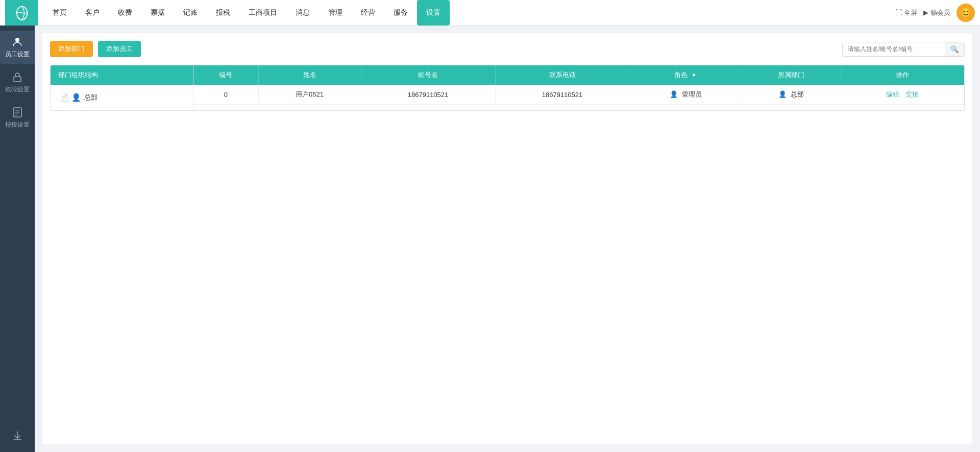 The image size is (980, 452). What do you see at coordinates (911, 13) in the screenshot?
I see `fullscreen-label: 全屏` at bounding box center [911, 13].